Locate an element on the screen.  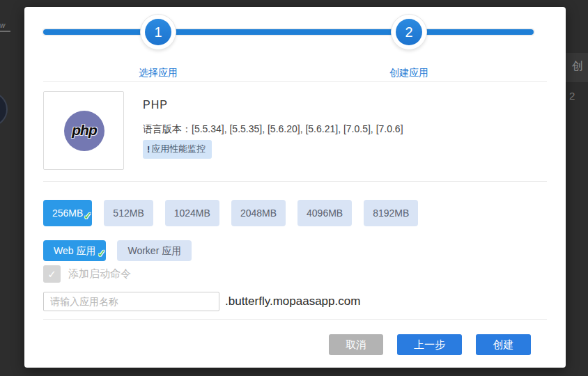
php-logo: php is located at coordinates (84, 131).